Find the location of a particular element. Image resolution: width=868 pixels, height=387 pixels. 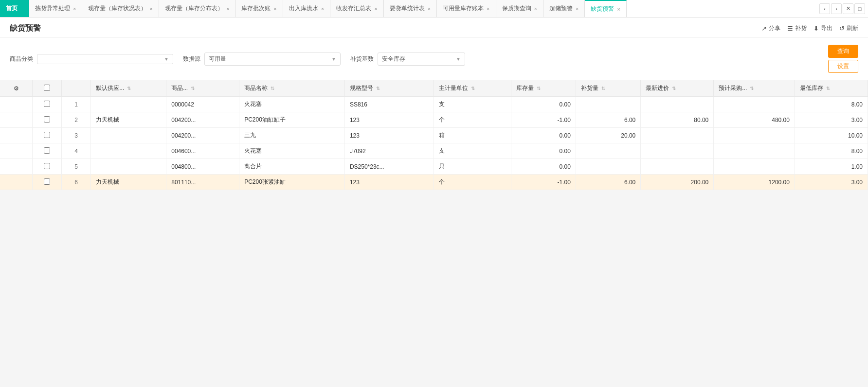

tab-home: 首页 is located at coordinates (15, 9).